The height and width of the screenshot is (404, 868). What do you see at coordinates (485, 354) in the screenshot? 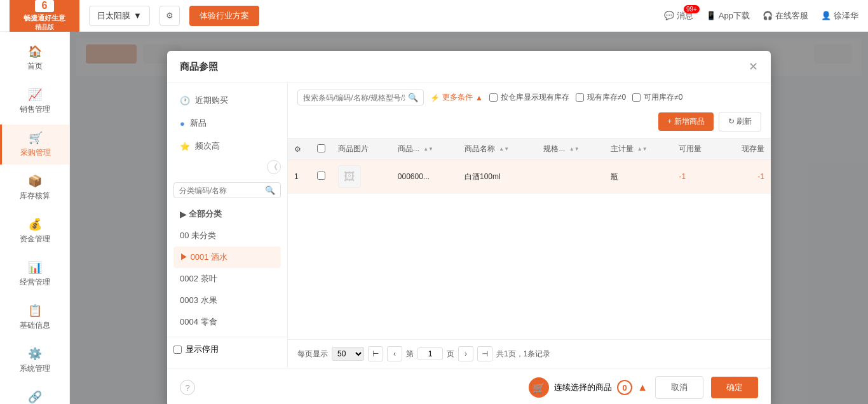
I see `last-page-button: ⊣` at bounding box center [485, 354].